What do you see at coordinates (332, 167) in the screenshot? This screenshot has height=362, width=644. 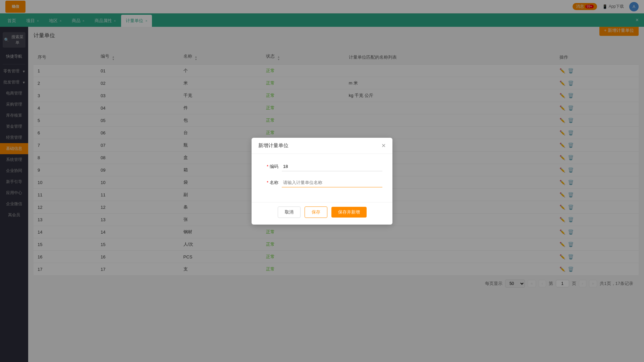 I see `code-input` at bounding box center [332, 167].